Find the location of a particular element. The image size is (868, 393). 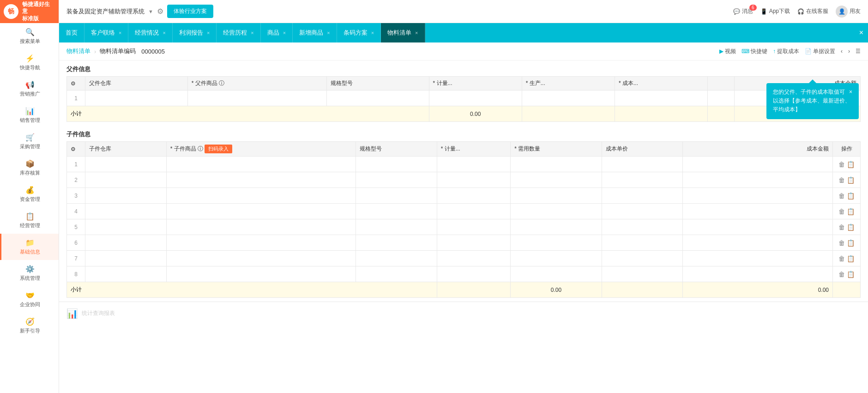

close-goods-tab: × is located at coordinates (284, 33).